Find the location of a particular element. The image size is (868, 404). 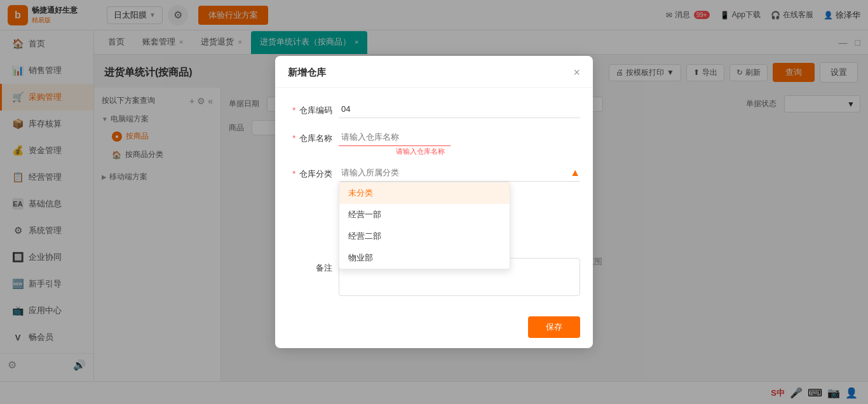

code-label: * 仓库编码 is located at coordinates (313, 108).